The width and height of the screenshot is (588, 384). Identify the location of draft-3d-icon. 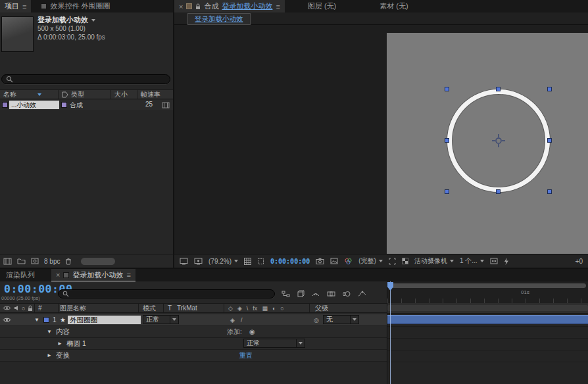
(301, 293).